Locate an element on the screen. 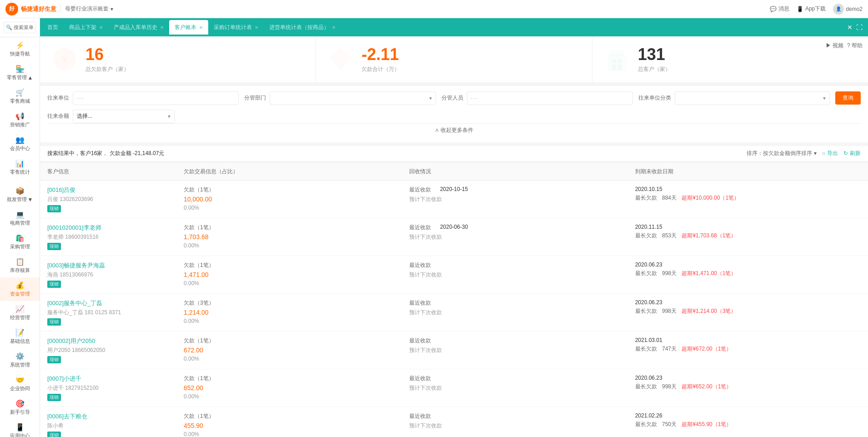 The width and height of the screenshot is (868, 437). system-icon: ⚙️ is located at coordinates (20, 357).